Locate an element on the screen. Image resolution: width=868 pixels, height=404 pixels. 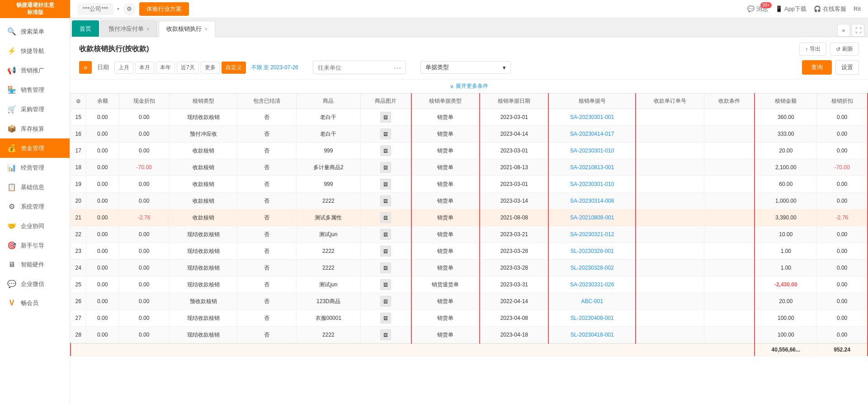
cell-bill-no: ABC-001 is located at coordinates (592, 301).